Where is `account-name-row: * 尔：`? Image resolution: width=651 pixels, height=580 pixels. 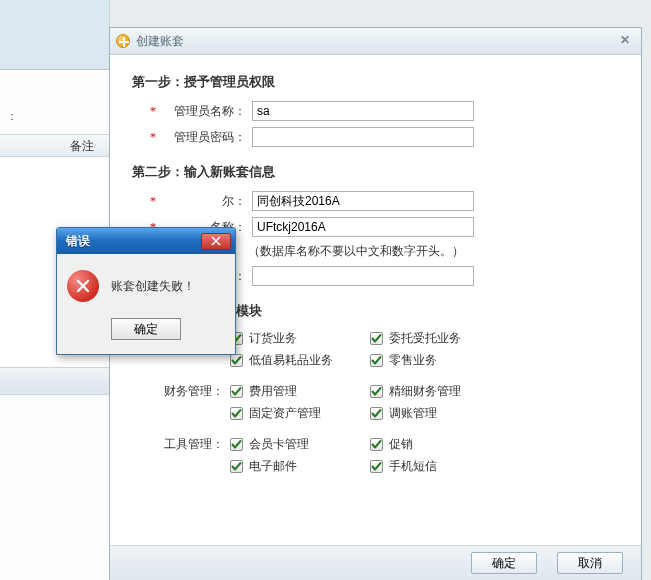
account-name-row: * 尔： is located at coordinates (376, 201).